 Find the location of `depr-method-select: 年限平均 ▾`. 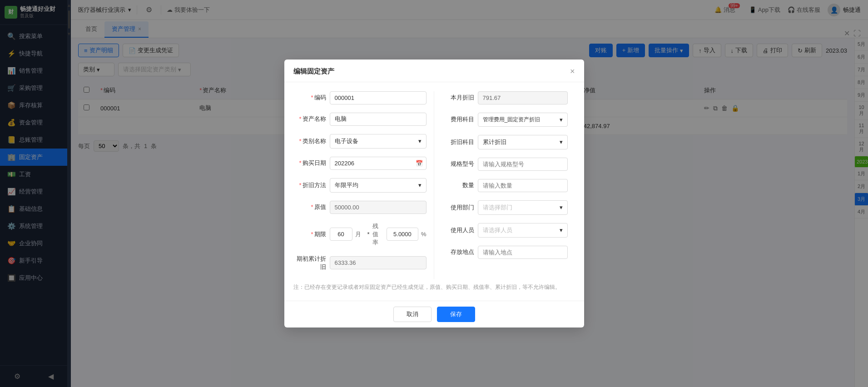

depr-method-select: 年限平均 ▾ is located at coordinates (378, 185).